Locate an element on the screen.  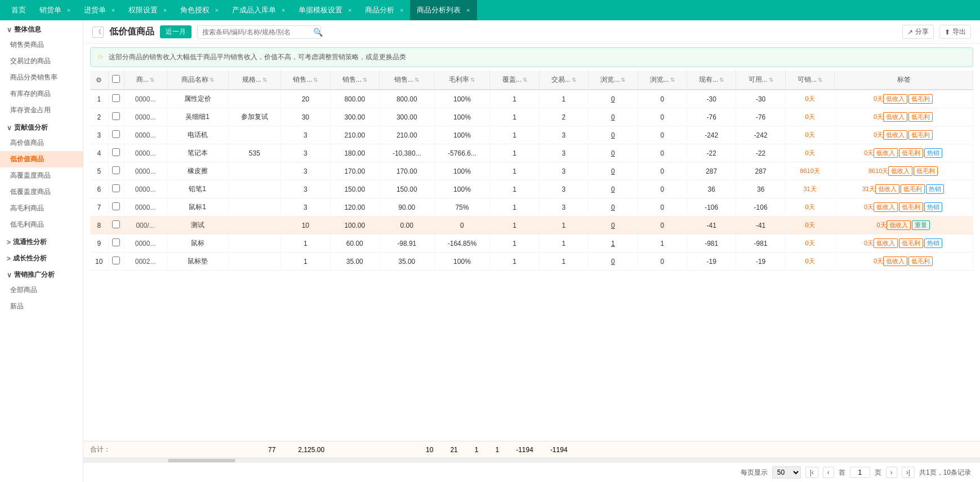
sidebar-group-contribution: ∨ 贡献值分析 is located at coordinates (42, 126).